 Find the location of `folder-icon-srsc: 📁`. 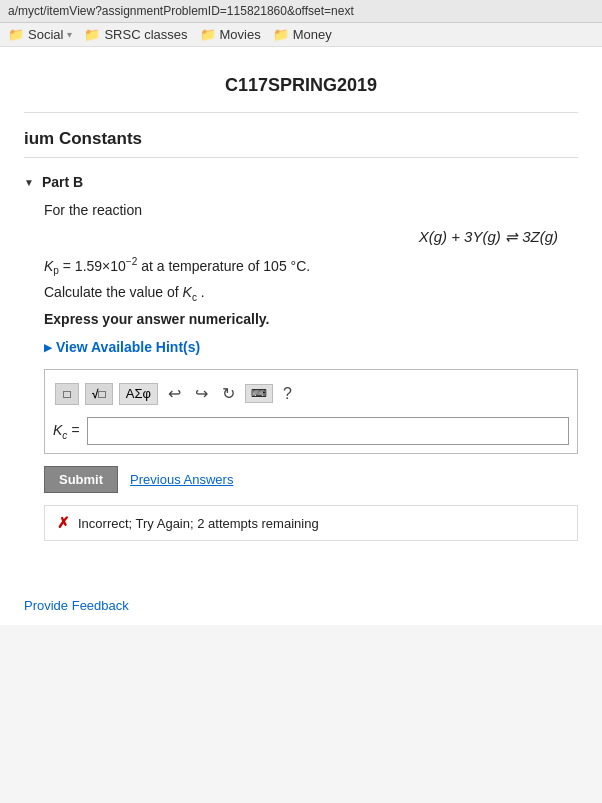

folder-icon-srsc: 📁 is located at coordinates (92, 34).